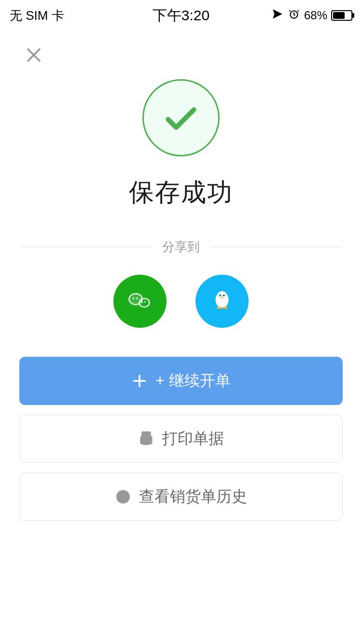  I want to click on continue-label: + 继续开单, so click(193, 381).